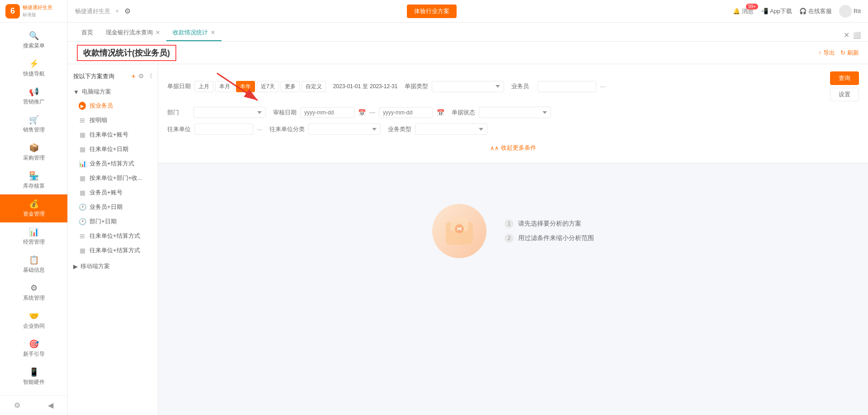 This screenshot has height=415, width=868. I want to click on basic-icon: 📋, so click(34, 260).